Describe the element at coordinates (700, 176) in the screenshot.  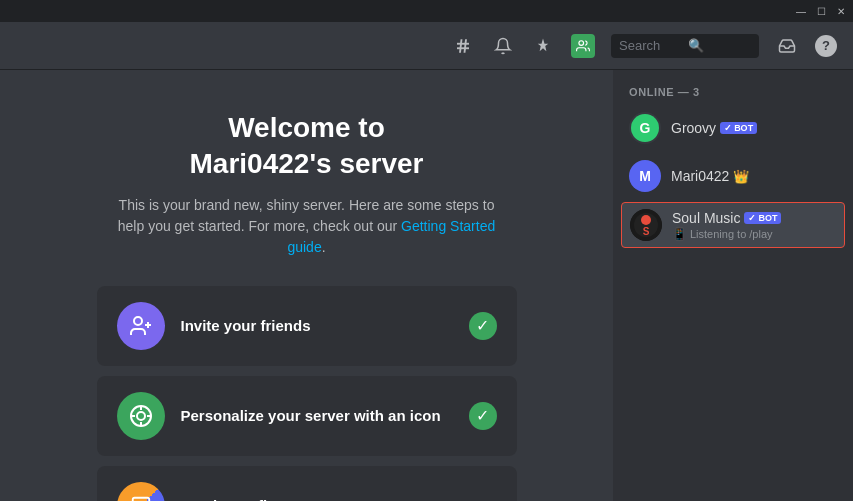
I see `member-mari-name: Mari0422` at that location.